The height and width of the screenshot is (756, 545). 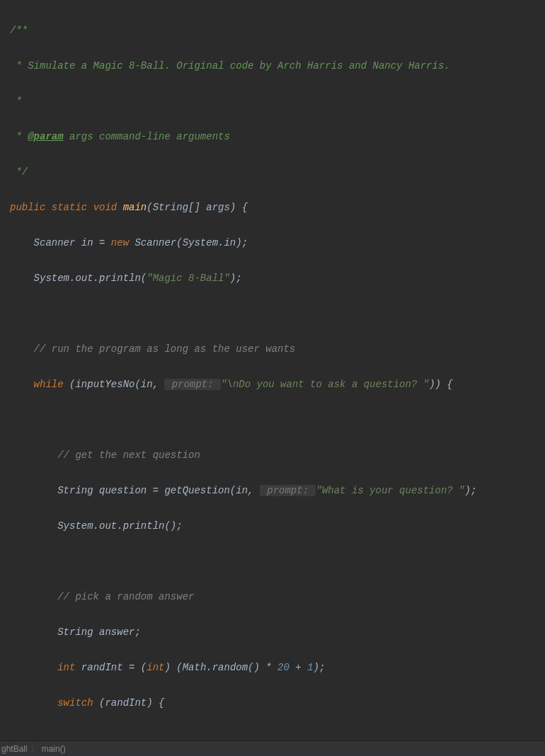 I want to click on code-line: int randInt = (int) (Math.random() * 20 …, so click(x=272, y=668).